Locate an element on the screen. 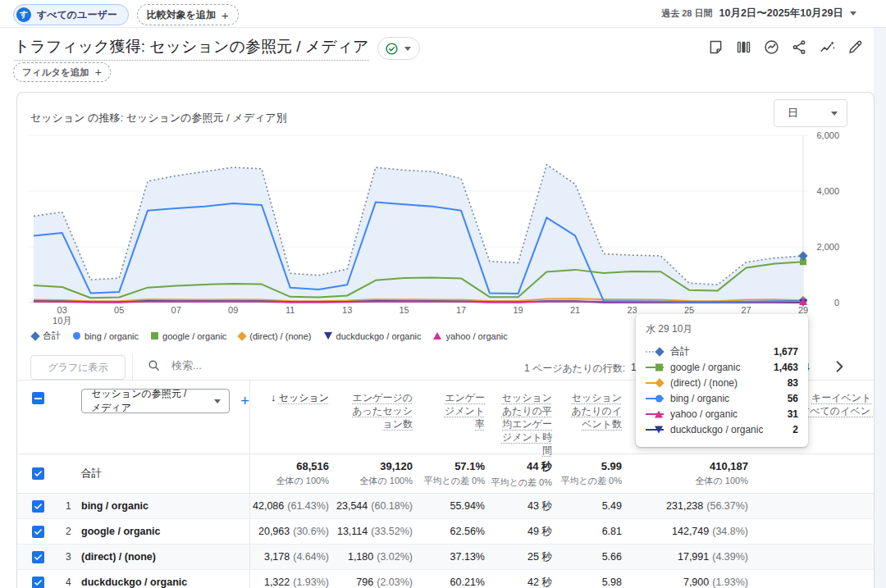 This screenshot has height=588, width=886. legend-label: (direct) / (none) is located at coordinates (281, 336).